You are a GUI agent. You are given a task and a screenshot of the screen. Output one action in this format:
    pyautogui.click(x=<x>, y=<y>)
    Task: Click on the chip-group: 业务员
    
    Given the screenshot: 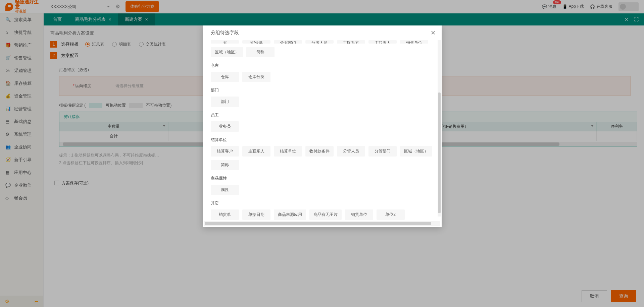 What is the action you would take?
    pyautogui.click(x=322, y=127)
    